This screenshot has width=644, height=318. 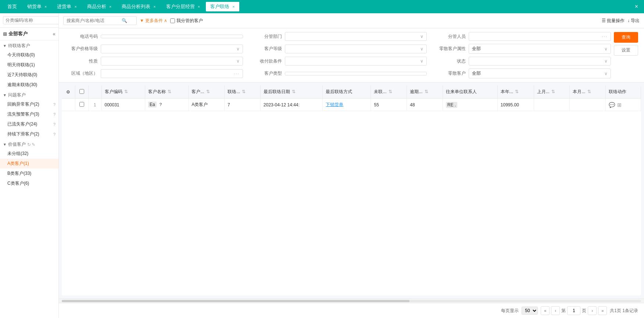 I want to click on prev-page-button: ‹, so click(x=555, y=311).